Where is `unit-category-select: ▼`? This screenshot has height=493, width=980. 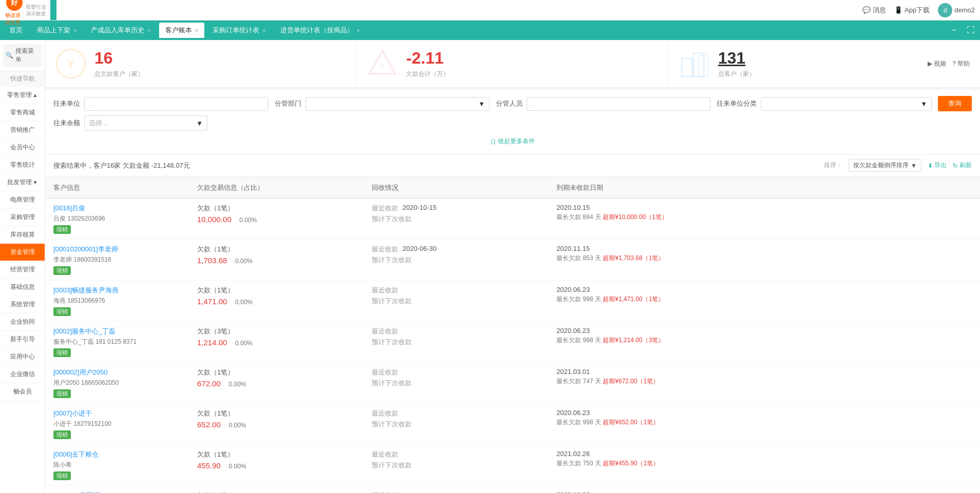 unit-category-select: ▼ is located at coordinates (846, 104).